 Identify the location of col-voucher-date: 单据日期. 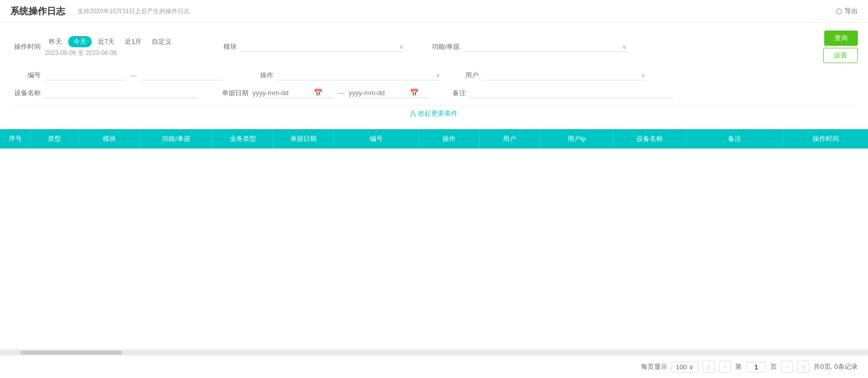
(303, 139).